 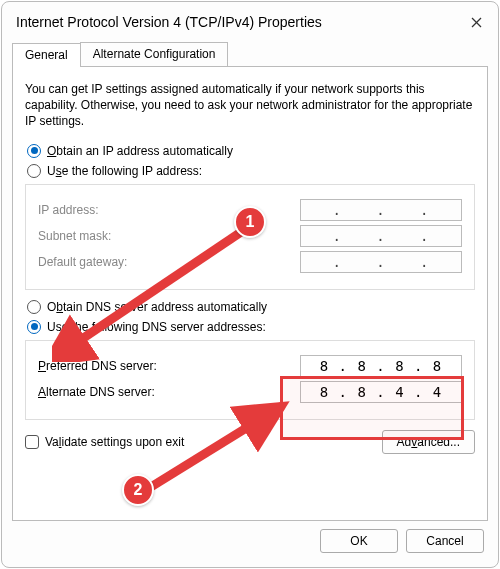 What do you see at coordinates (381, 210) in the screenshot?
I see `ip-address-input: . . .` at bounding box center [381, 210].